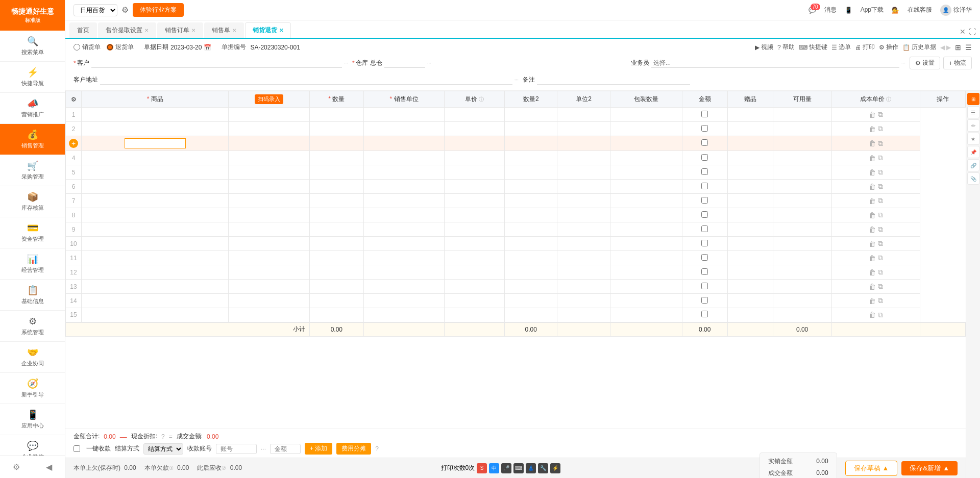 This screenshot has width=980, height=478. I want to click on tab-close-sale-order: ✕, so click(193, 31).